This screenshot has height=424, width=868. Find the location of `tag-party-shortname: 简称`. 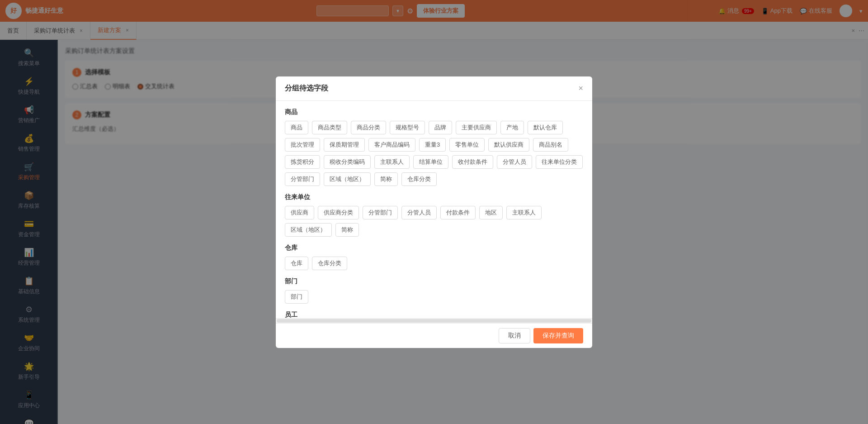

tag-party-shortname: 简称 is located at coordinates (347, 230).